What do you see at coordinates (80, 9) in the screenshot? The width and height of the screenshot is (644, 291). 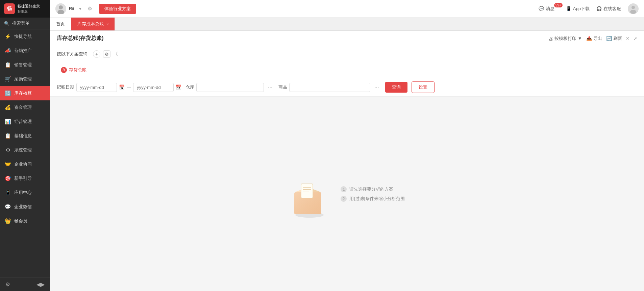 I see `topbar-dropdown-icon: ▼` at bounding box center [80, 9].